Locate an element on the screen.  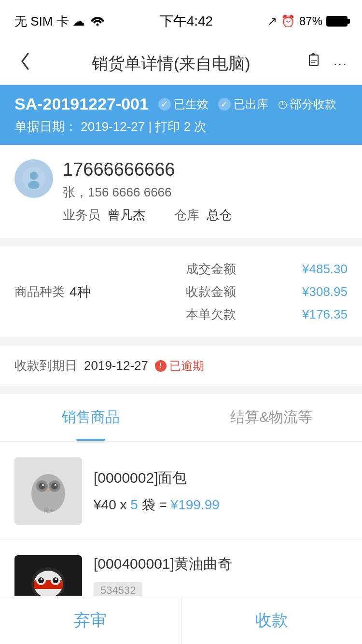
back-button is located at coordinates (25, 64).